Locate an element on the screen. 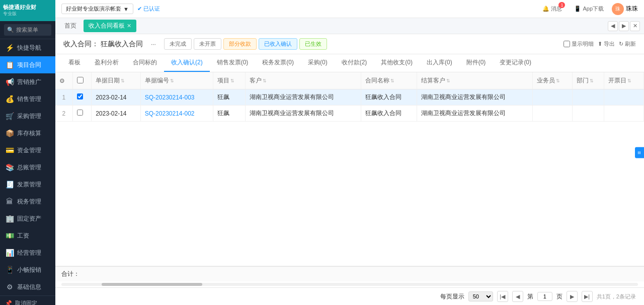 Image resolution: width=644 pixels, height=305 pixels. tab-lirun: 盈利分析 is located at coordinates (107, 63).